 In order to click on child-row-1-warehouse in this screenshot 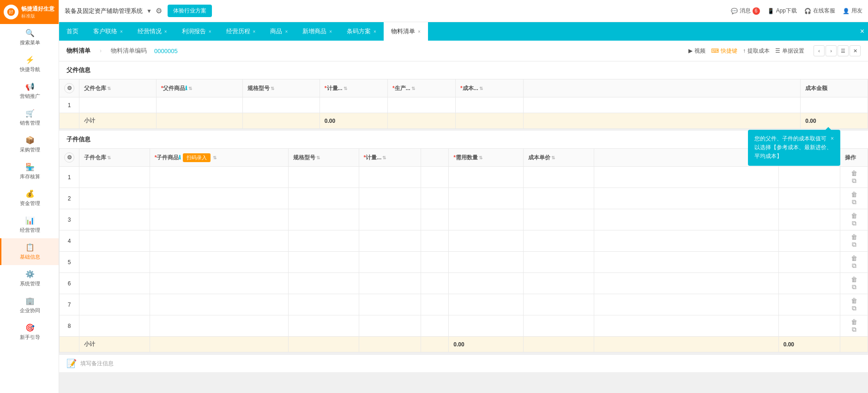, I will do `click(115, 177)`.